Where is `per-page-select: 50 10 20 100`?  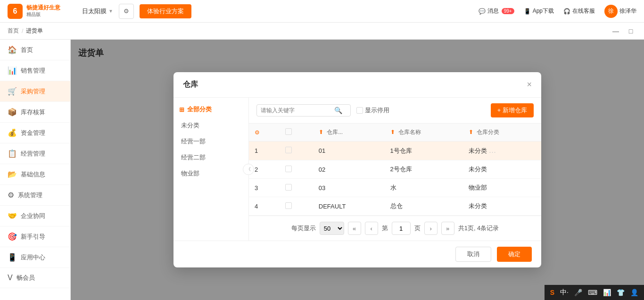
per-page-select: 50 10 20 100 is located at coordinates (332, 228).